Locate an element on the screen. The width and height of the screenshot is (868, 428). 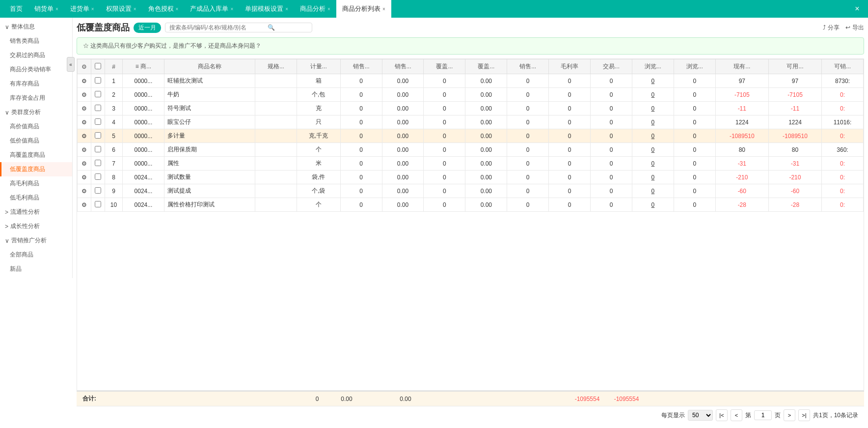
th-current-stock: 现有... is located at coordinates (742, 67).